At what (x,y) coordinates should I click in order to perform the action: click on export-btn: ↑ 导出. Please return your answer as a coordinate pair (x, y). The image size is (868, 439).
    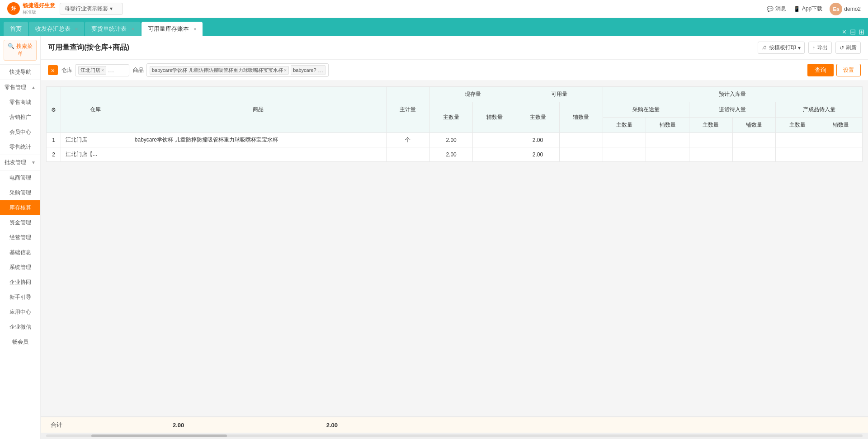
    Looking at the image, I should click on (820, 48).